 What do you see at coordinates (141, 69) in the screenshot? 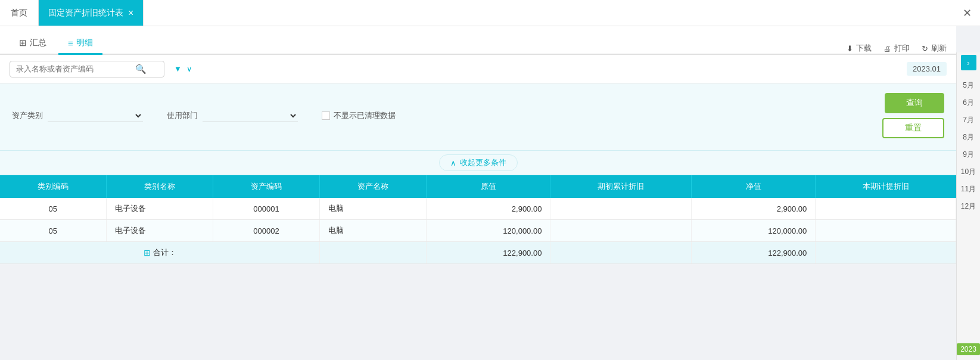
I see `search-icon: 🔍` at bounding box center [141, 69].